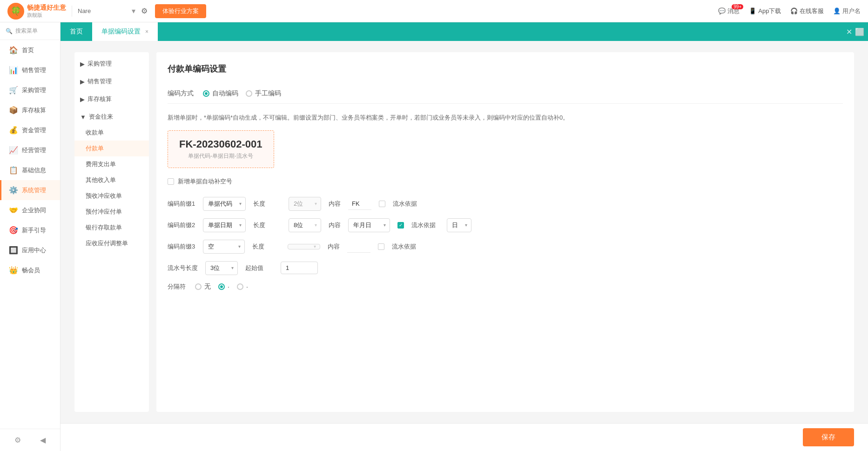 The image size is (868, 451). Describe the element at coordinates (224, 225) in the screenshot. I see `prefix2-select: 单据日期` at that location.